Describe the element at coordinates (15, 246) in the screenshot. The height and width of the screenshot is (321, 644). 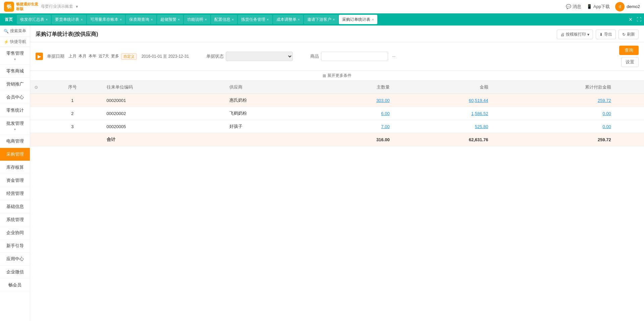
I see `sidebar-item-新手引导: 新手引导` at that location.